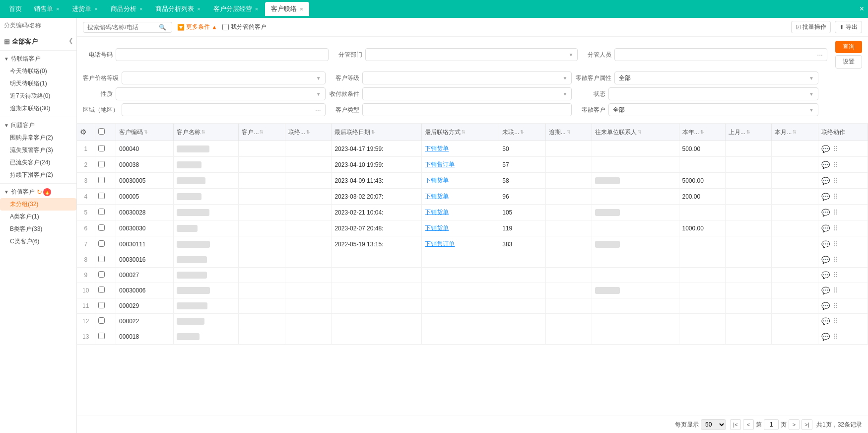 The width and height of the screenshot is (868, 433). I want to click on nav-tab-customer-contact: 客户联络 ×, so click(287, 9).